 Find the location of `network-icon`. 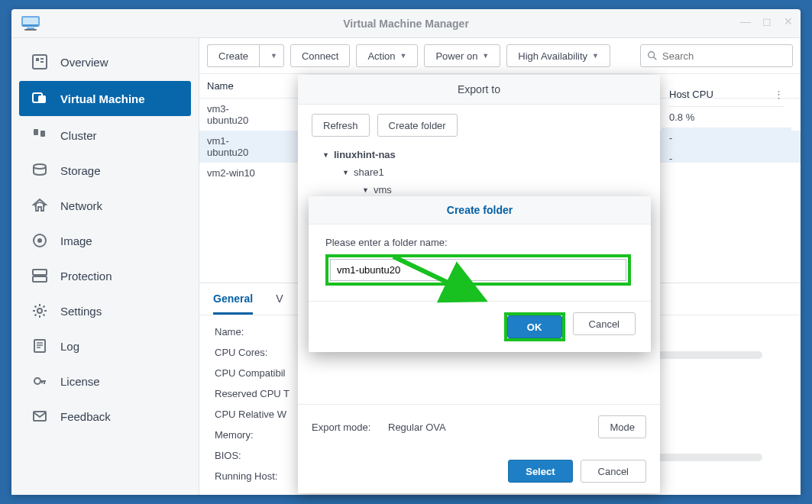

network-icon is located at coordinates (40, 205).